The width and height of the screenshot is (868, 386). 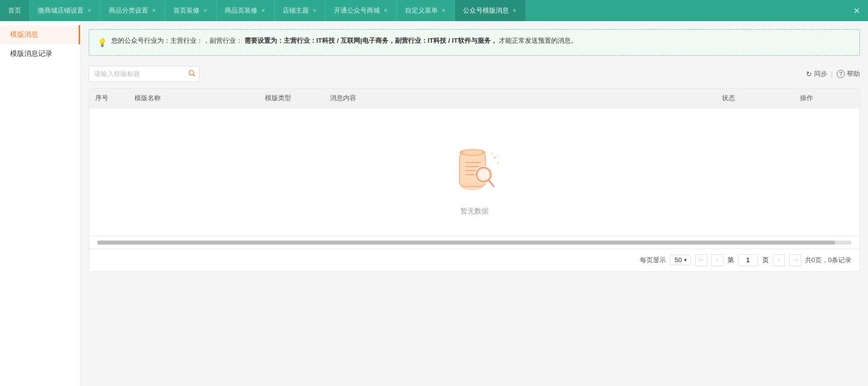 What do you see at coordinates (779, 260) in the screenshot?
I see `next-page-button: ›` at bounding box center [779, 260].